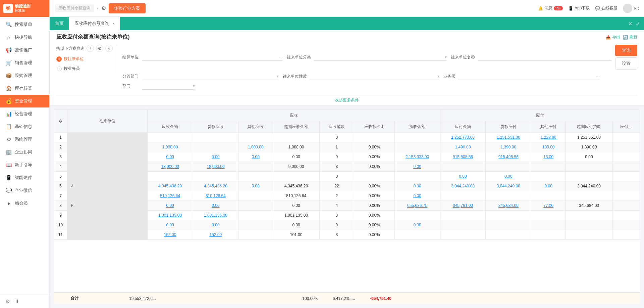 Image resolution: width=644 pixels, height=308 pixels. I want to click on sidebar-item-member: ♦畅会员, so click(25, 203).